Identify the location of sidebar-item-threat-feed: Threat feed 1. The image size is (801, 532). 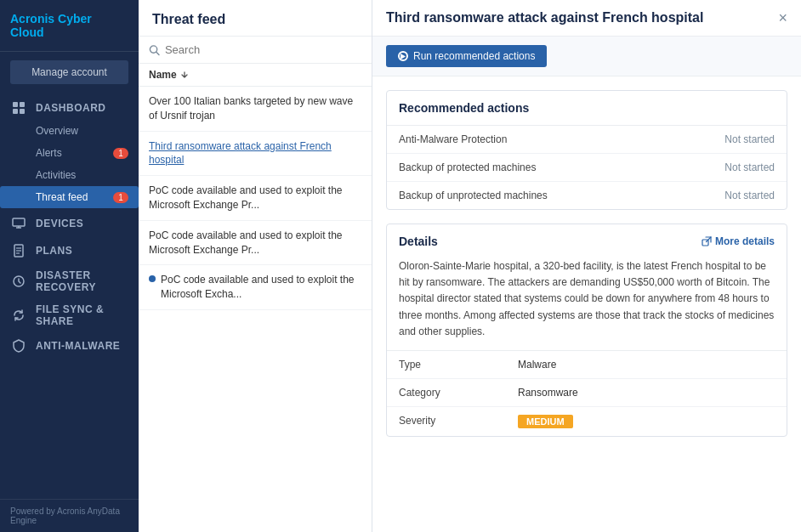
(70, 197).